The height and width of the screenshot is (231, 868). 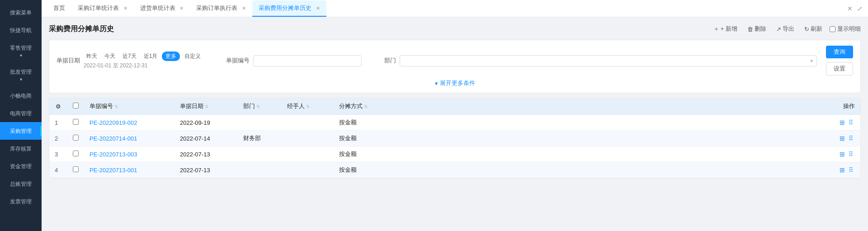 I want to click on delete-button: 🗑 删除, so click(x=757, y=29).